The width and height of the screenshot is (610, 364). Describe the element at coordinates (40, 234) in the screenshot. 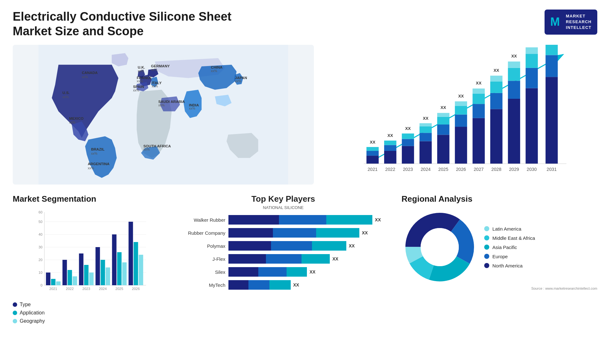

I see `svg-text: 40` at that location.